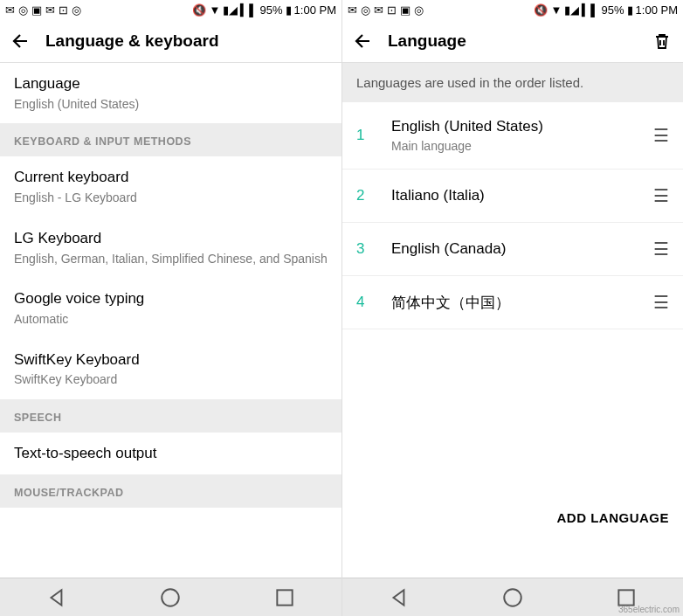 The width and height of the screenshot is (683, 616). What do you see at coordinates (189, 41) in the screenshot?
I see `page-title: Language & keyboard` at bounding box center [189, 41].